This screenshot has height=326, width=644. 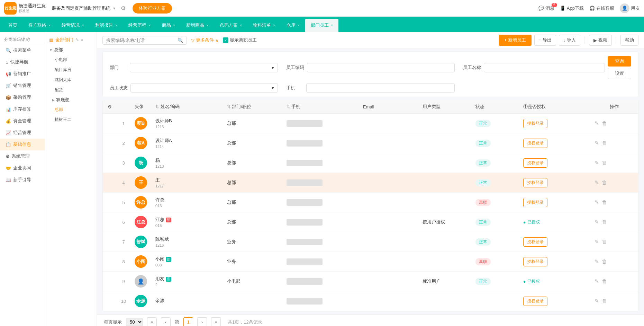 I want to click on delete-btn-5: 🗑, so click(x=604, y=222).